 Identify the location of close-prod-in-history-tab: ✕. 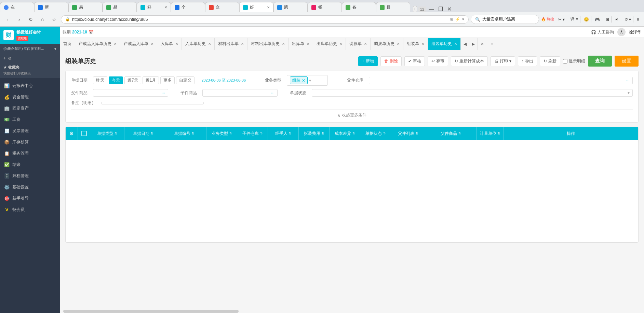
(115, 44).